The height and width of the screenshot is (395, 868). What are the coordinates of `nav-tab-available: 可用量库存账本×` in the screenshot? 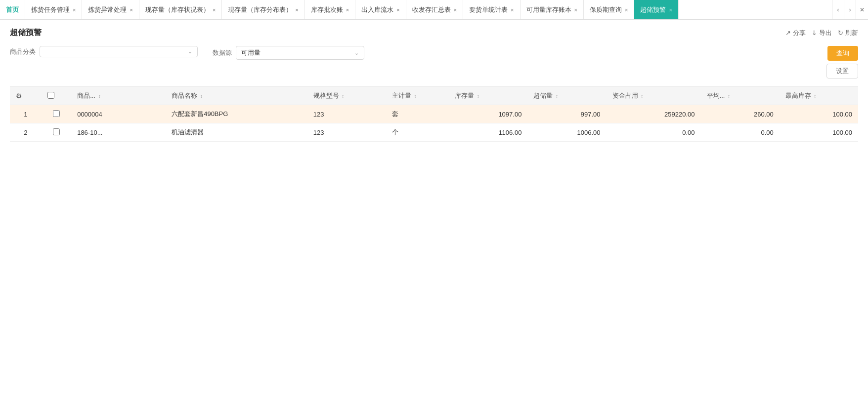 It's located at (552, 10).